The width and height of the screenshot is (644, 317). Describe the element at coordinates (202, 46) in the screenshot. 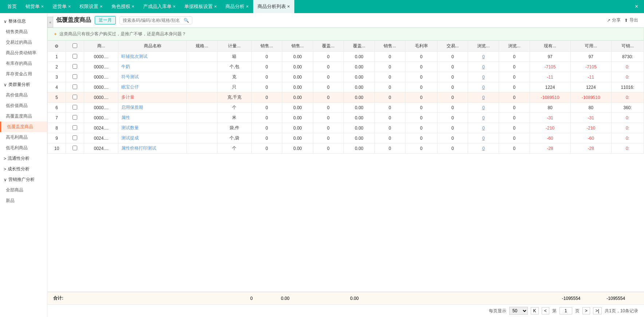

I see `col-header-spec: 规格...` at that location.